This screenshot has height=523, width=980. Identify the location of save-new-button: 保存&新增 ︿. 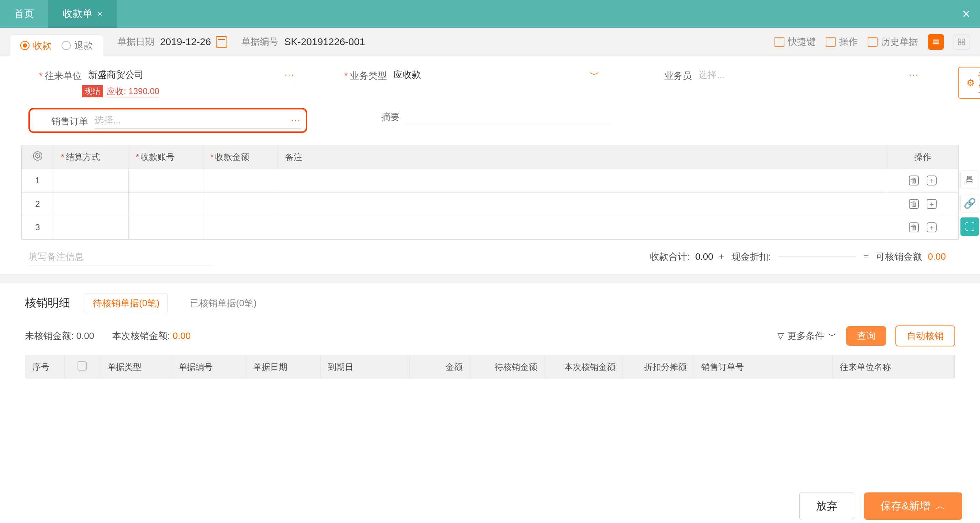
(913, 506).